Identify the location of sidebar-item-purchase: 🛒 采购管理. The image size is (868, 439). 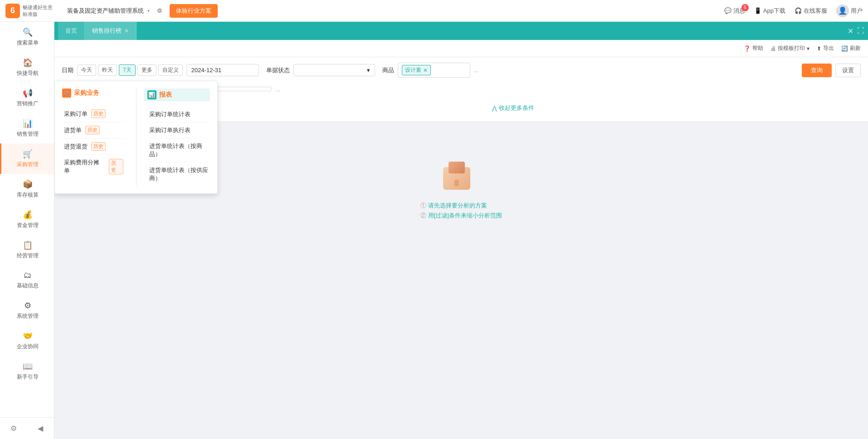
(27, 159).